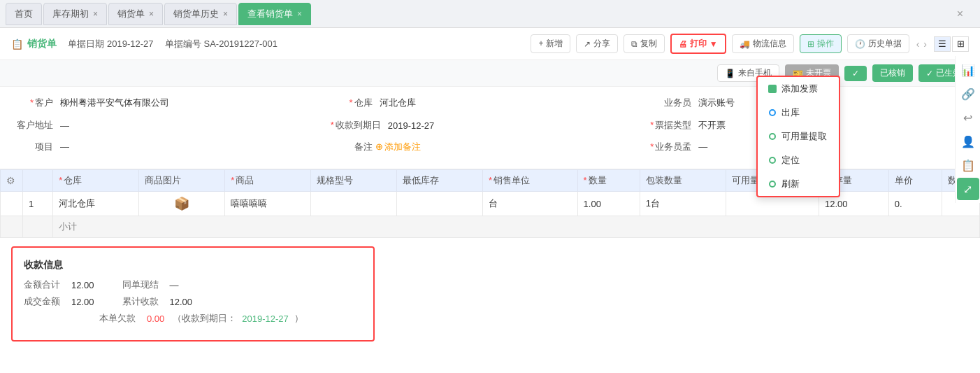  Describe the element at coordinates (299, 14) in the screenshot. I see `tab-view-sales-close: ×` at that location.